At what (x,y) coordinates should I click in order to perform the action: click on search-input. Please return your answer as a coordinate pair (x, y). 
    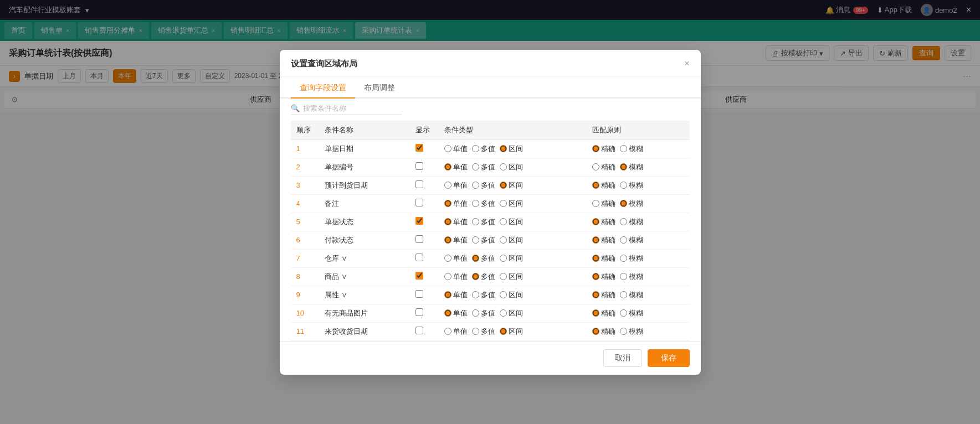
    Looking at the image, I should click on (347, 108).